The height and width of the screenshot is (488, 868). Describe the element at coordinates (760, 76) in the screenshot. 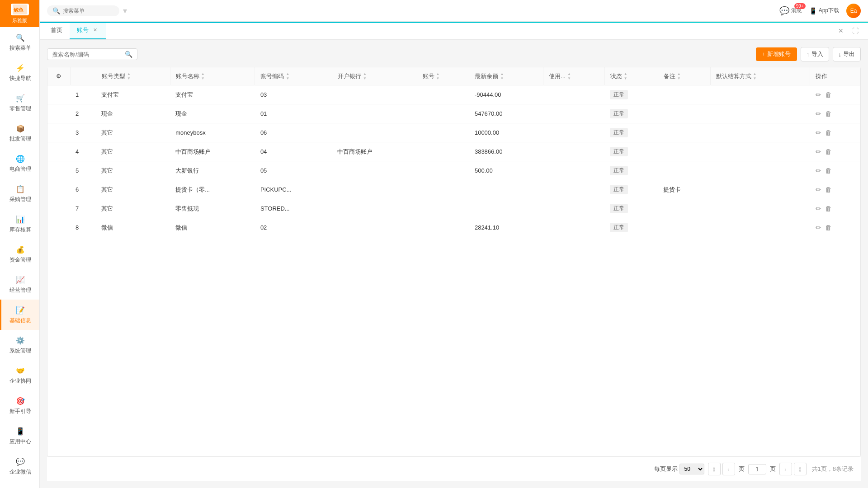

I see `table-header-default-settlement: 默认结算方式 ▲▼` at that location.